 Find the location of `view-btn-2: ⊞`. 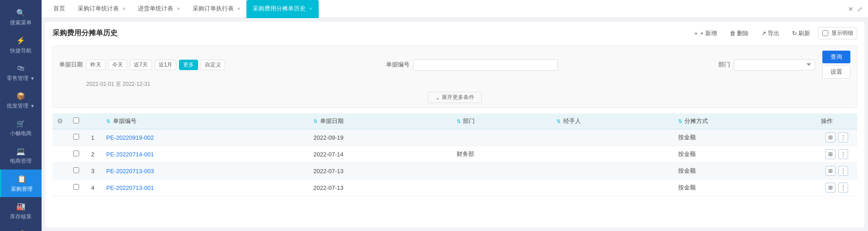

view-btn-2: ⊞ is located at coordinates (830, 171).